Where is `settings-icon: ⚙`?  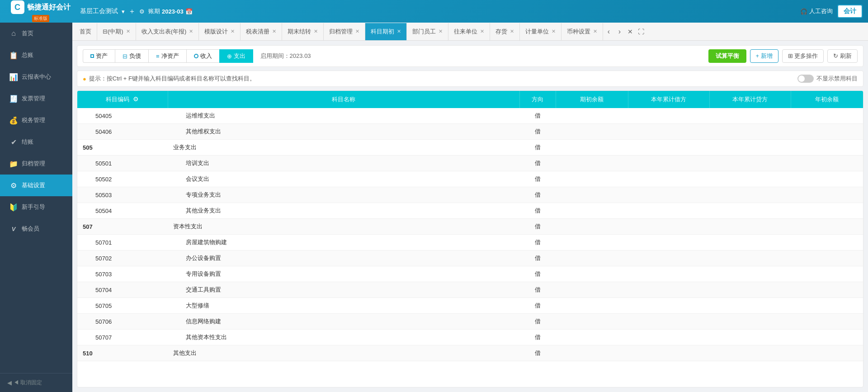
settings-icon: ⚙ is located at coordinates (142, 12).